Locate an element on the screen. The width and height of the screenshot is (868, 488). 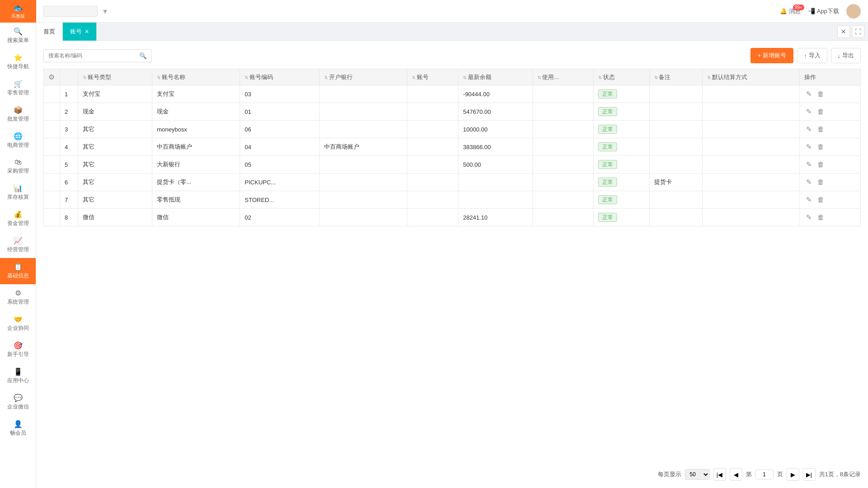
row-usage is located at coordinates (563, 129).